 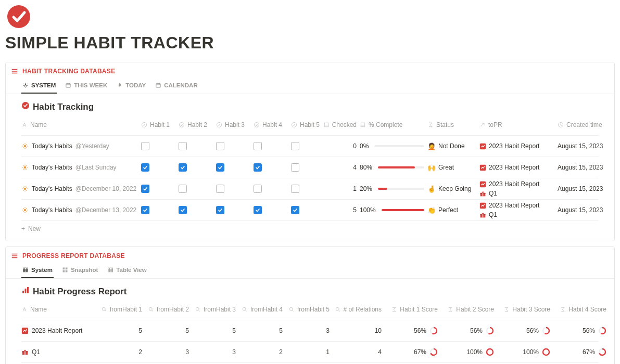 I want to click on column-label: Habit 4 Score, so click(x=587, y=309).